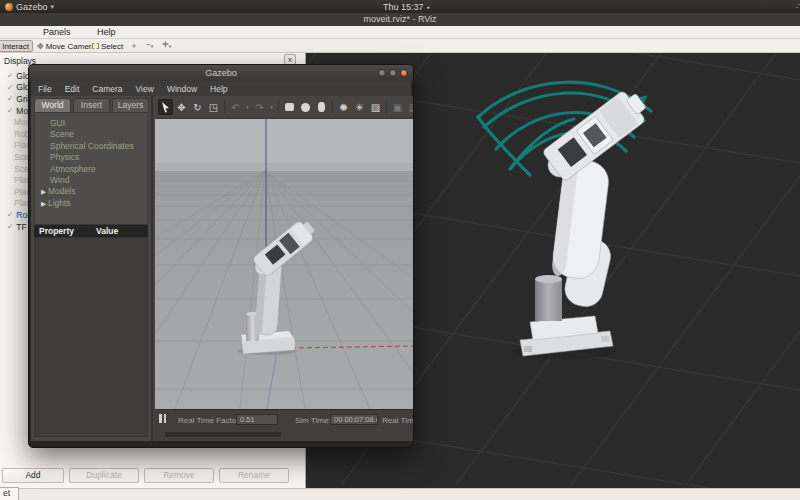 The width and height of the screenshot is (800, 500). I want to click on insert-sphere-tool, so click(306, 107).